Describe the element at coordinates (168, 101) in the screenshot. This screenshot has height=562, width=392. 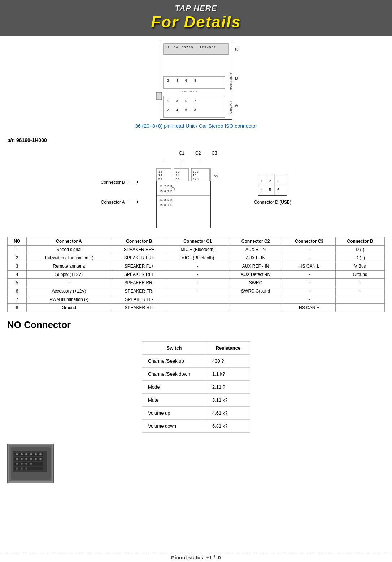
I see `svg-text: 1` at that location.